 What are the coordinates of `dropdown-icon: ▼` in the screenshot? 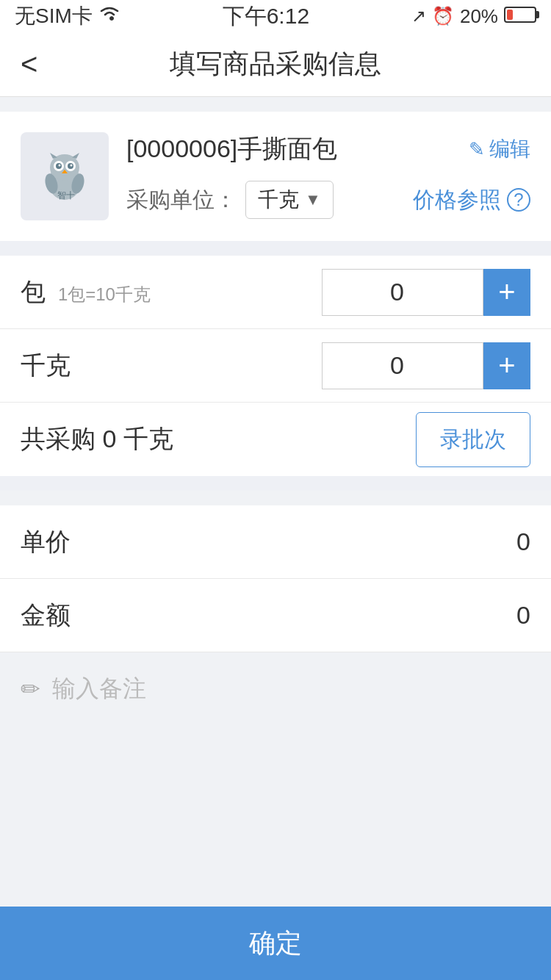 It's located at (313, 200).